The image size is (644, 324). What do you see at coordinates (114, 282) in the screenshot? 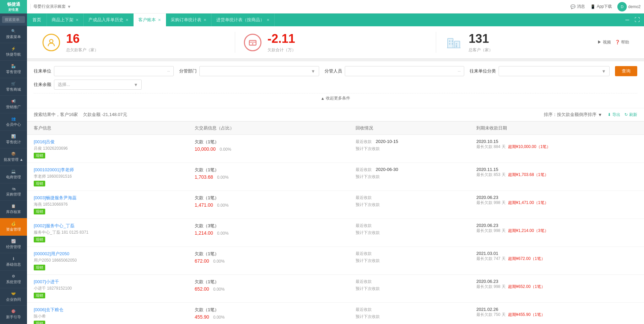
I see `customer-name-link: [0007]小进千` at bounding box center [114, 282].